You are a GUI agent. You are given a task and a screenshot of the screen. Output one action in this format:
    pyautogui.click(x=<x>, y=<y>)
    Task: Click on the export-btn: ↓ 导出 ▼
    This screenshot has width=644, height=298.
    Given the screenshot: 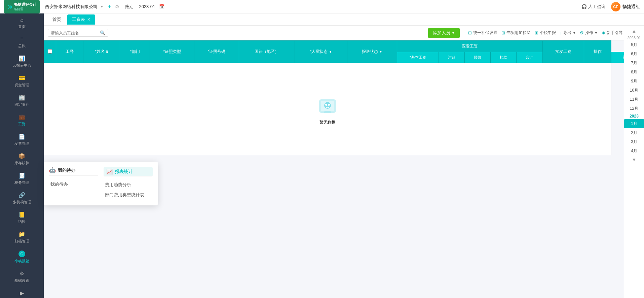 What is the action you would take?
    pyautogui.click(x=568, y=33)
    